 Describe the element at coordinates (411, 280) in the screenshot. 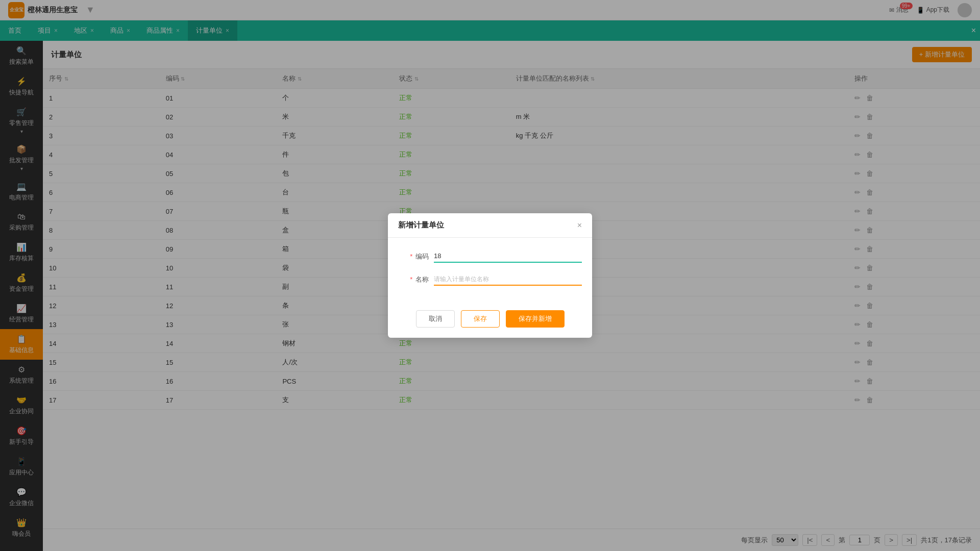

I see `name-required-mark: *` at that location.